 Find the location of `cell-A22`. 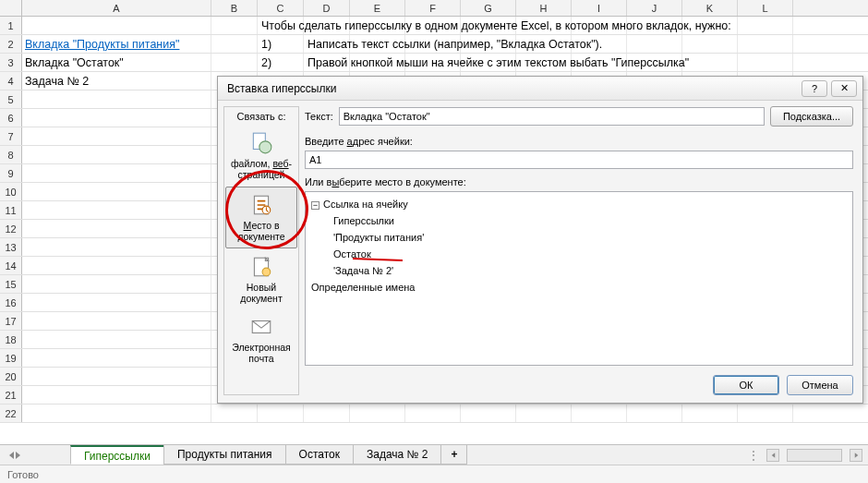

cell-A22 is located at coordinates (116, 414).